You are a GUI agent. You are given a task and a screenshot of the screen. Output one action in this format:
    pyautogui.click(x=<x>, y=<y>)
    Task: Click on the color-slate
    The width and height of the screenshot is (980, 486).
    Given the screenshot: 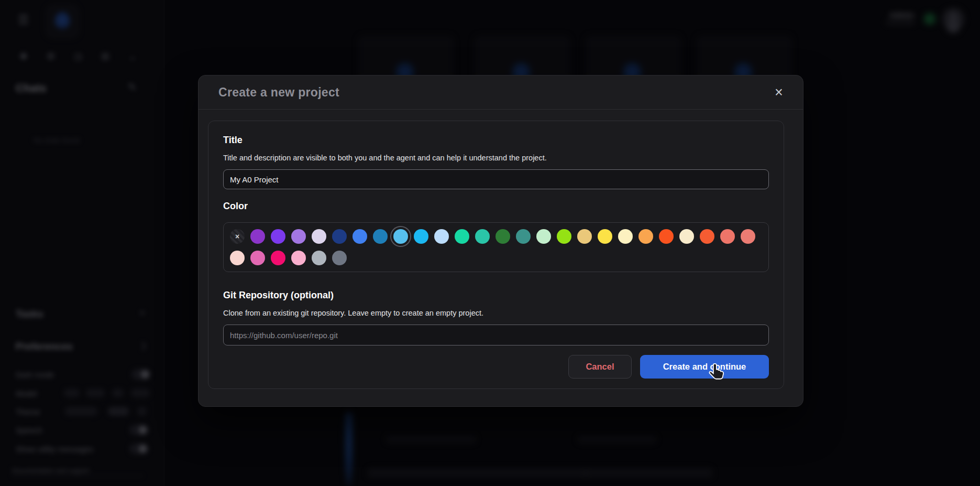 What is the action you would take?
    pyautogui.click(x=339, y=258)
    